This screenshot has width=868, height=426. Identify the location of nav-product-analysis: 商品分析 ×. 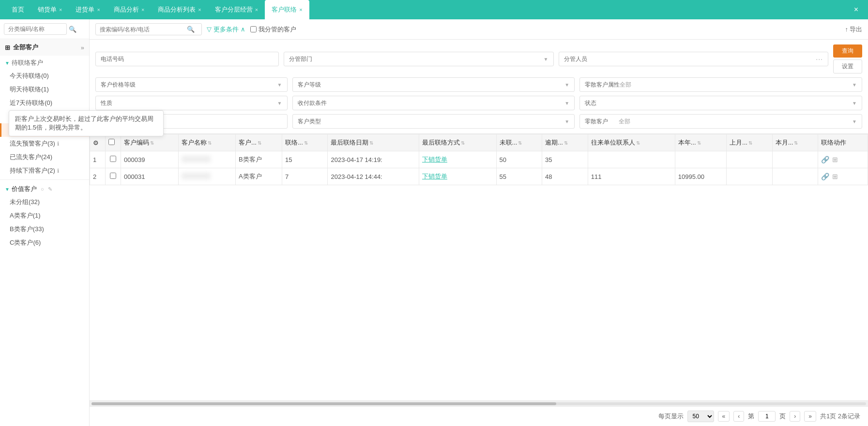
(129, 10).